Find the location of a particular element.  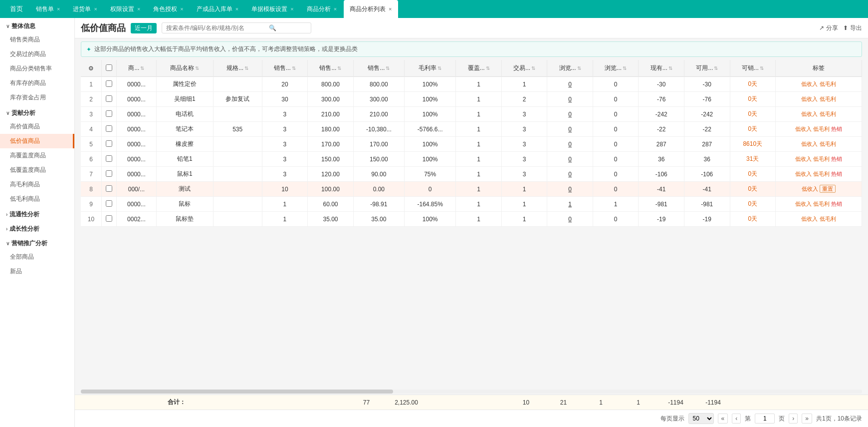

time-badge: 近一月 is located at coordinates (144, 28).